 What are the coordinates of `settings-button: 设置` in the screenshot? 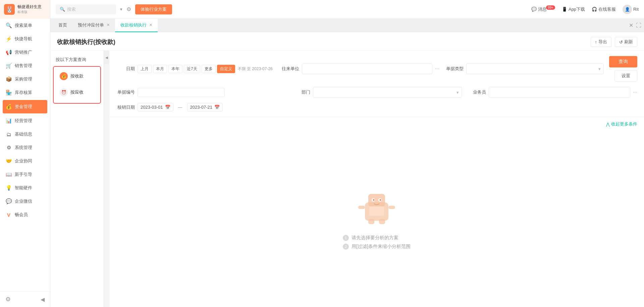 It's located at (626, 76).